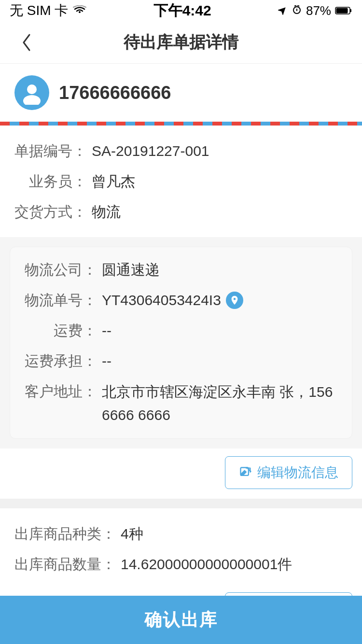  What do you see at coordinates (181, 300) in the screenshot?
I see `tracking-number-row: 物流单号： YT43064053424I3` at bounding box center [181, 300].